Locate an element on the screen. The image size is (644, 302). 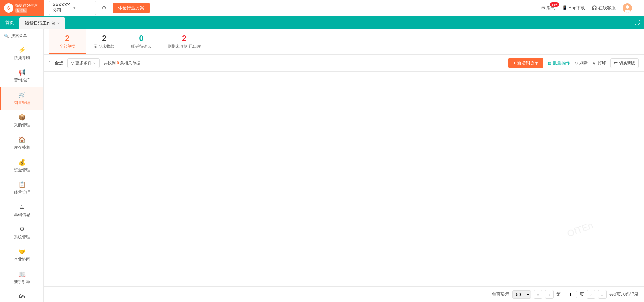
sidebar: 🔍 搜索菜单 ⚡ 快捷导航 📢 营销推广 🛒 销售管理 📦 采购管理 🏠 库存核… is located at coordinates (22, 166).